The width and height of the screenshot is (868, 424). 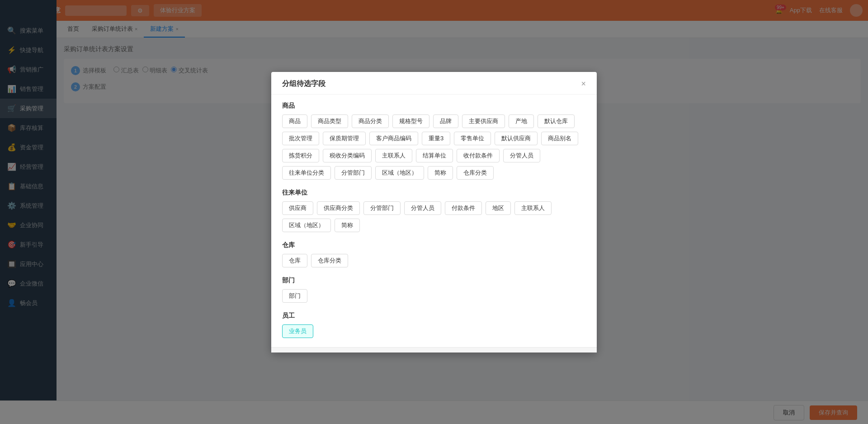 I want to click on field-default-warehouse: 默认仓库, so click(x=556, y=121).